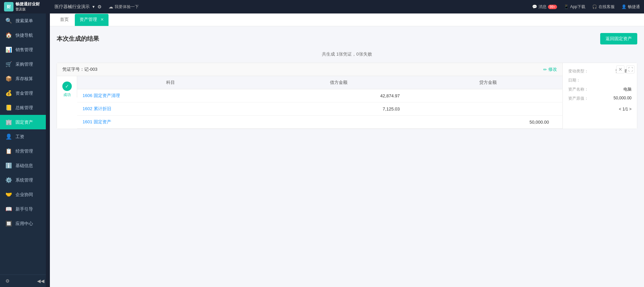 This screenshot has width=644, height=287. Describe the element at coordinates (25, 180) in the screenshot. I see `sidebar-item-system: ⚙️ 系统管理` at that location.